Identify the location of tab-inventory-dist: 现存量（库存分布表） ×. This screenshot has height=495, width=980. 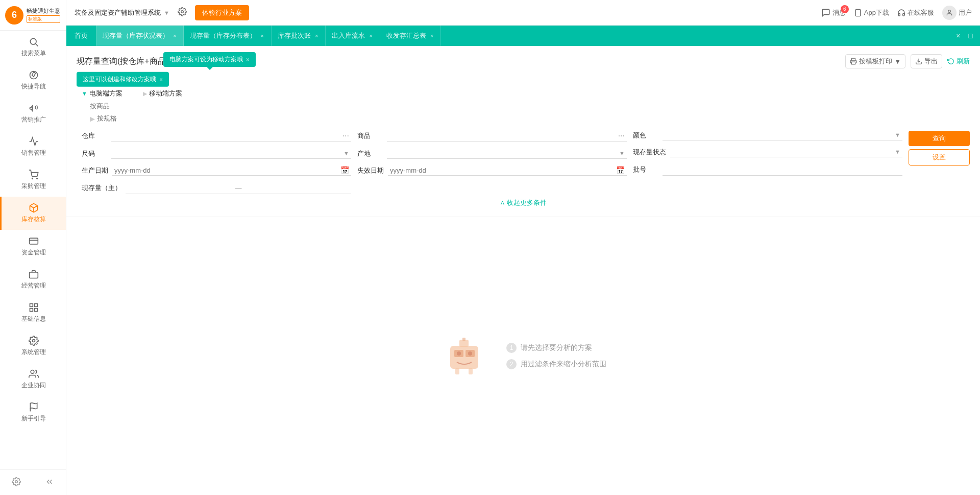
(228, 36).